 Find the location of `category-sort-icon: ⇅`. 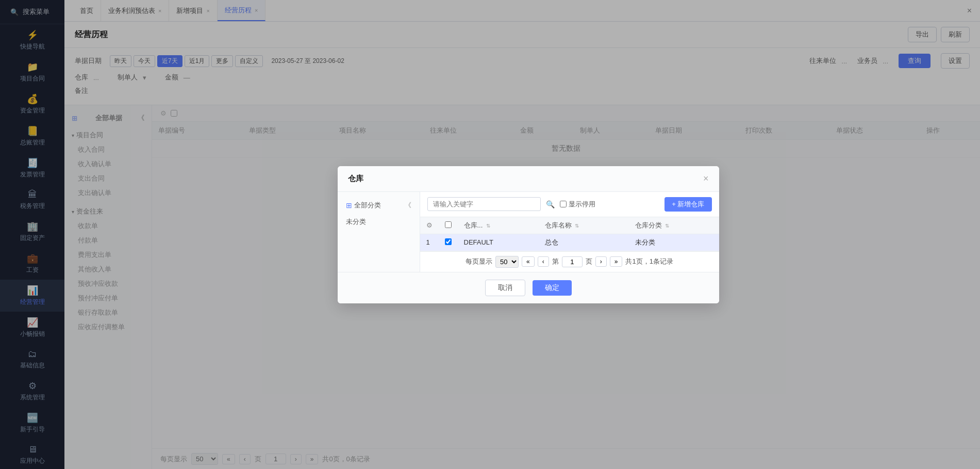

category-sort-icon: ⇅ is located at coordinates (667, 226).